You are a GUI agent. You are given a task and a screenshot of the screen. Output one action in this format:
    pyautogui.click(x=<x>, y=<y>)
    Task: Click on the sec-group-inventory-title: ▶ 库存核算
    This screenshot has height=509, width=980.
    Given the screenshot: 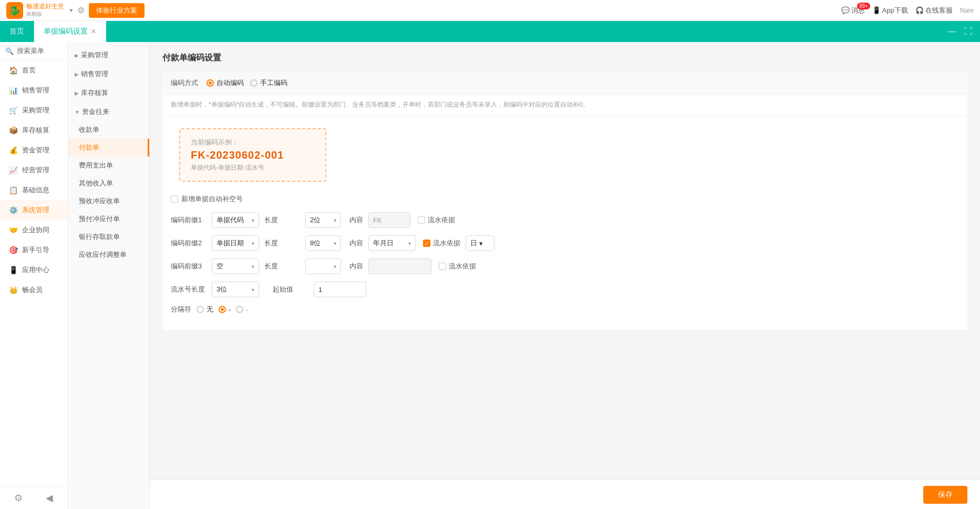 What is the action you would take?
    pyautogui.click(x=109, y=93)
    